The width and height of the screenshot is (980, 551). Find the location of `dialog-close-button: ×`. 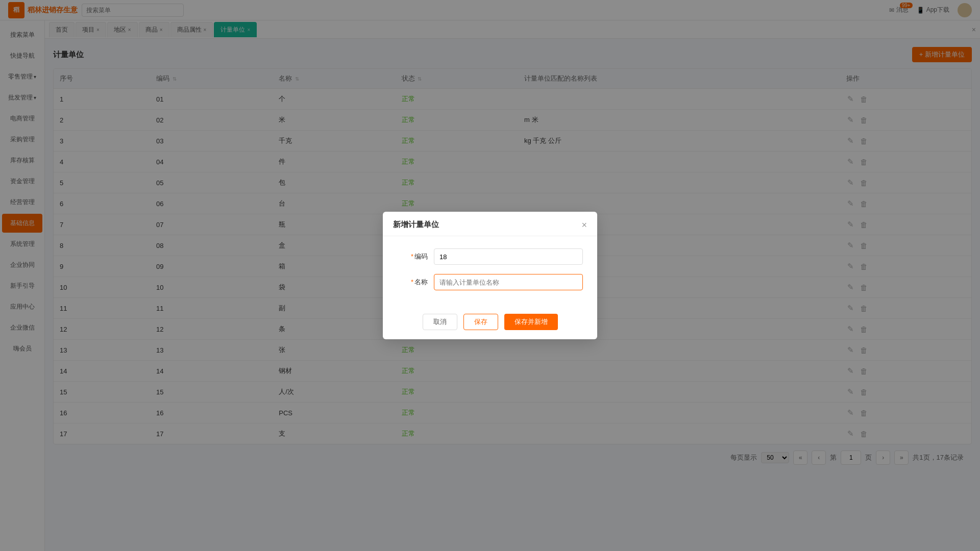

dialog-close-button: × is located at coordinates (584, 225).